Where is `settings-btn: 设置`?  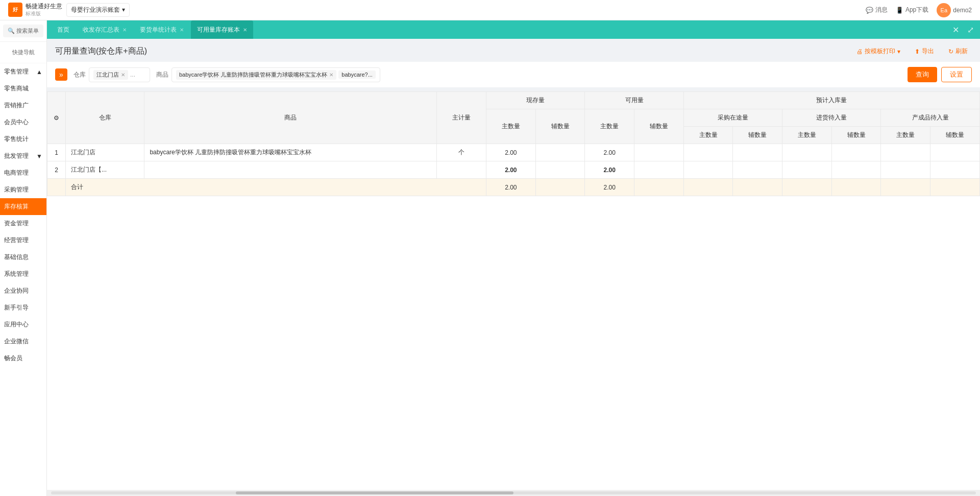
settings-btn: 设置 is located at coordinates (957, 75).